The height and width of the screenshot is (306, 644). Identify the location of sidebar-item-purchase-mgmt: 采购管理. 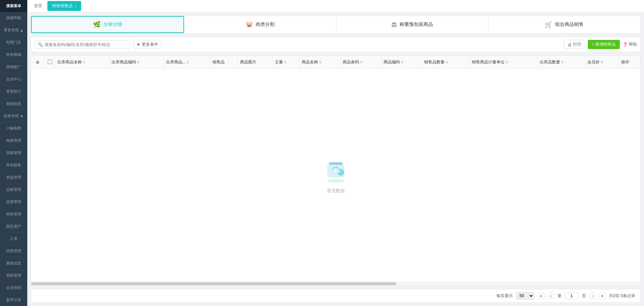
(14, 153).